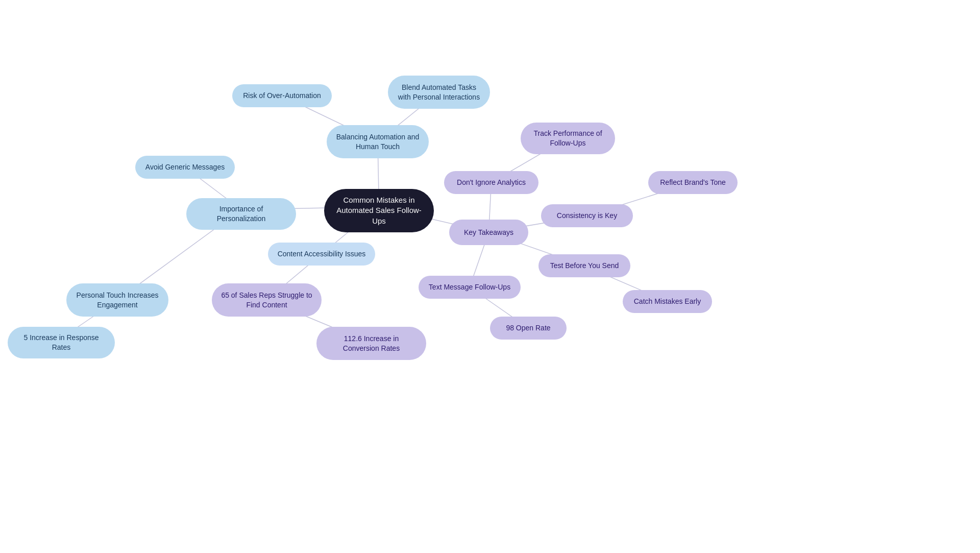 The image size is (980, 553). I want to click on node-center: Common Mistakes in Automated Sales Follo…, so click(379, 210).